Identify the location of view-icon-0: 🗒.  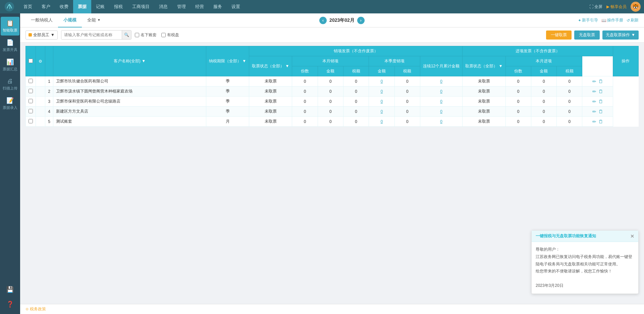
(601, 81).